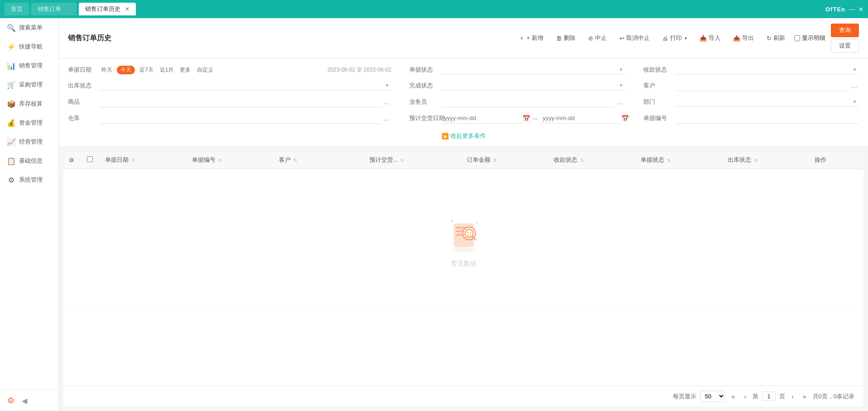 The height and width of the screenshot is (411, 868). What do you see at coordinates (360, 70) in the screenshot?
I see `date-range-text: 2023-06-02 至 2023-06-02` at bounding box center [360, 70].